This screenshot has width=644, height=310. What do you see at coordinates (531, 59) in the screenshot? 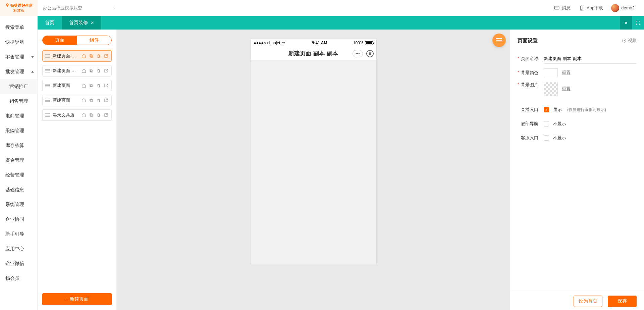
I see `field-label: 页面名称` at bounding box center [531, 59].